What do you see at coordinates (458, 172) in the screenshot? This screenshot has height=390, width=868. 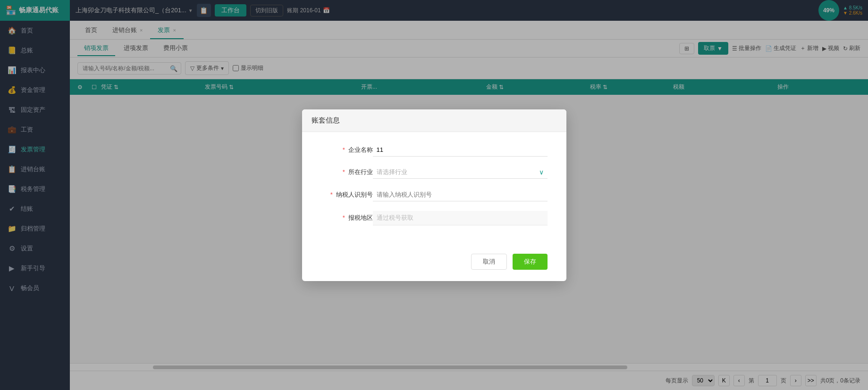 I see `industry-placeholder: 请选择行业` at bounding box center [458, 172].